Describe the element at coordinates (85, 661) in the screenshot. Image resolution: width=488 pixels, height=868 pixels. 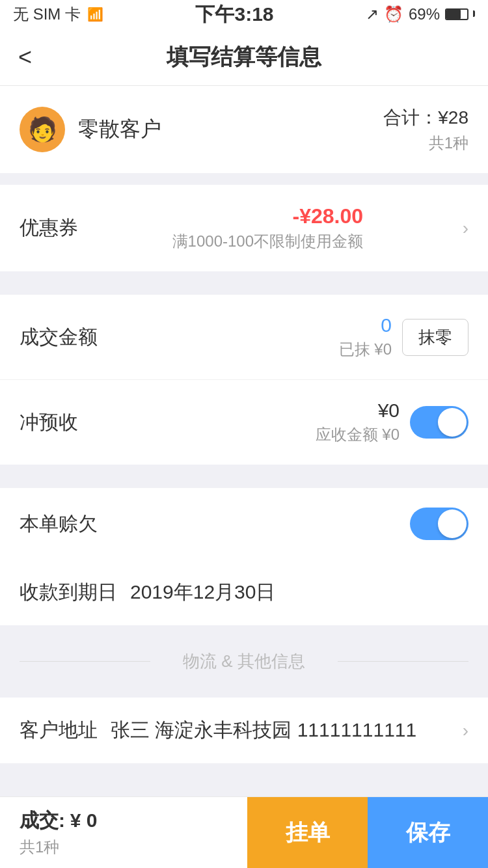
I see `divider-line-left` at that location.